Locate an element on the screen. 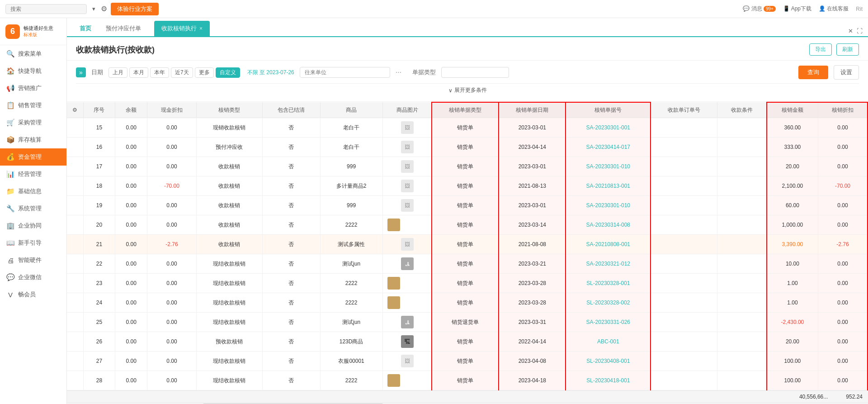  from-unit-more-icon: ··· is located at coordinates (399, 72).